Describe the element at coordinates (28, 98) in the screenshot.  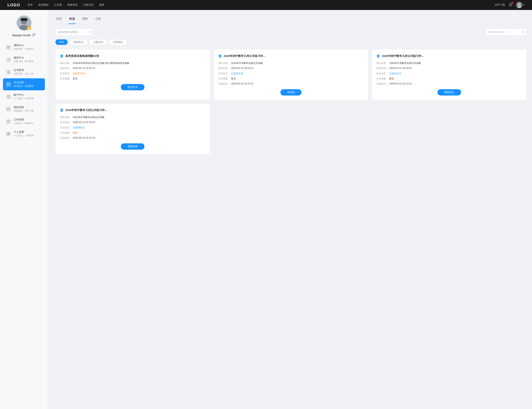
I see `account-menu-sub: 个人权益、实时掌握` at that location.